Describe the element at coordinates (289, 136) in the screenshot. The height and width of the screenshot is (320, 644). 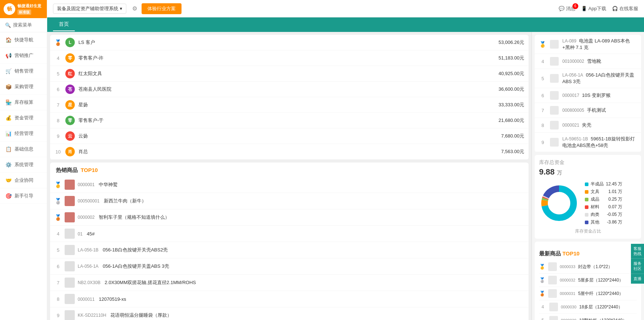
I see `customer-row: 9 云 云扬 7,680.00元` at that location.